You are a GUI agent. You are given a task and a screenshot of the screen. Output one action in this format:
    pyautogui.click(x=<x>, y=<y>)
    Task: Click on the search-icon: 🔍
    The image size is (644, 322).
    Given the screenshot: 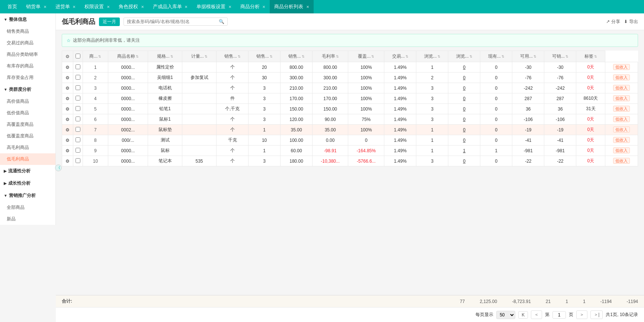 What is the action you would take?
    pyautogui.click(x=222, y=22)
    